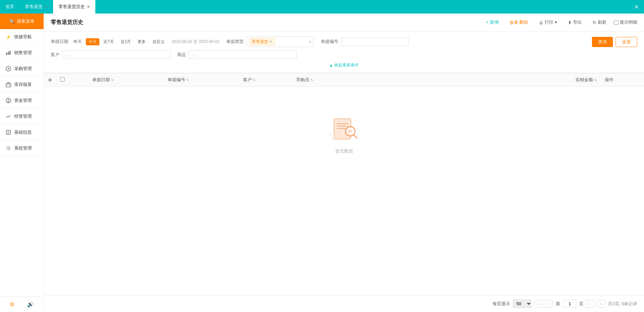  What do you see at coordinates (549, 304) in the screenshot?
I see `prev-page-button: ‹` at bounding box center [549, 304].